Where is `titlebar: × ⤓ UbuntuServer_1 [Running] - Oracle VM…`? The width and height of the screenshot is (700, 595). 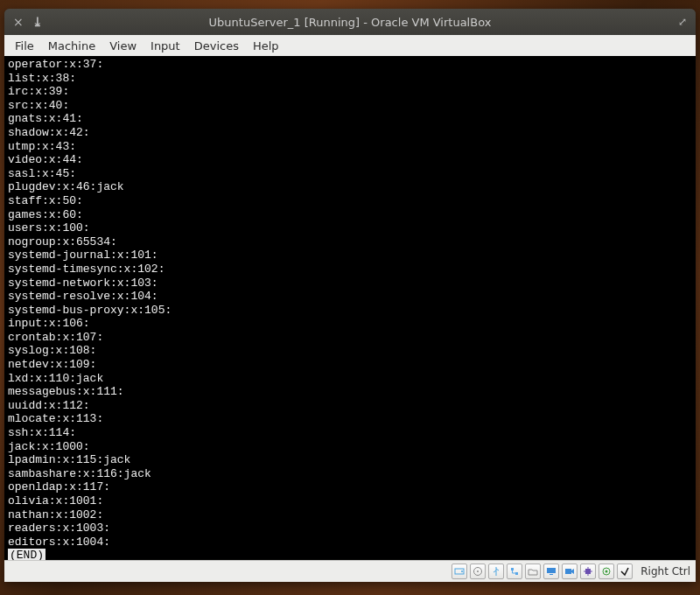
titlebar: × ⤓ UbuntuServer_1 [Running] - Oracle VM… is located at coordinates (350, 22).